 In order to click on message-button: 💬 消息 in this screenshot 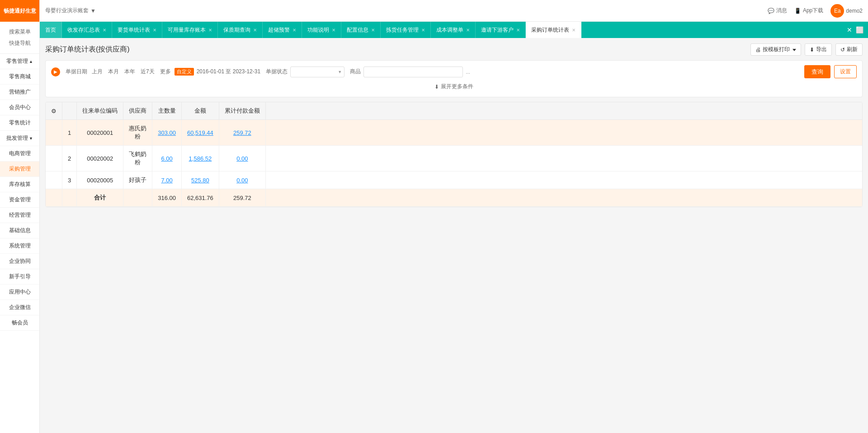, I will do `click(778, 11)`.